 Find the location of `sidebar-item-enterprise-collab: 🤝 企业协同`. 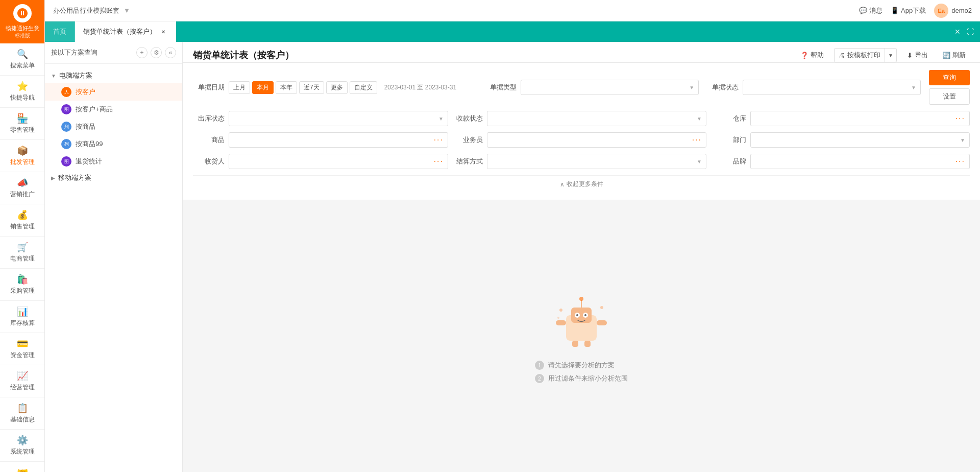

sidebar-item-enterprise-collab: 🤝 企业协同 is located at coordinates (22, 467).